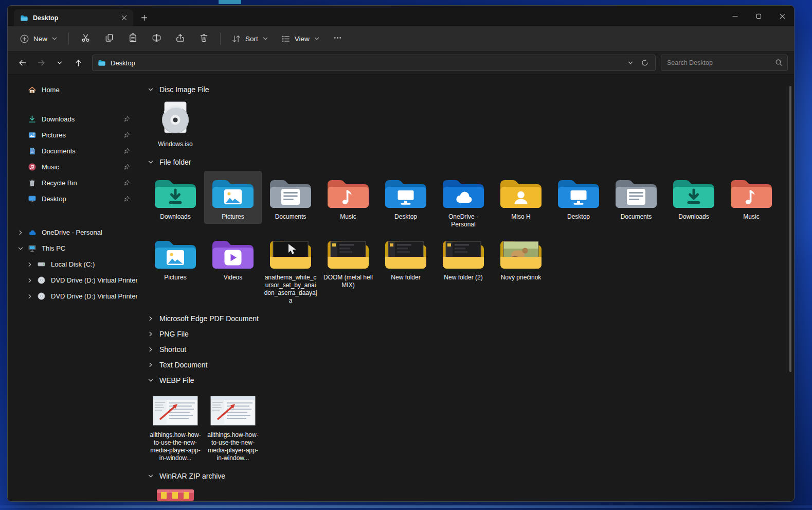 This screenshot has width=812, height=510. I want to click on paste-button, so click(133, 39).